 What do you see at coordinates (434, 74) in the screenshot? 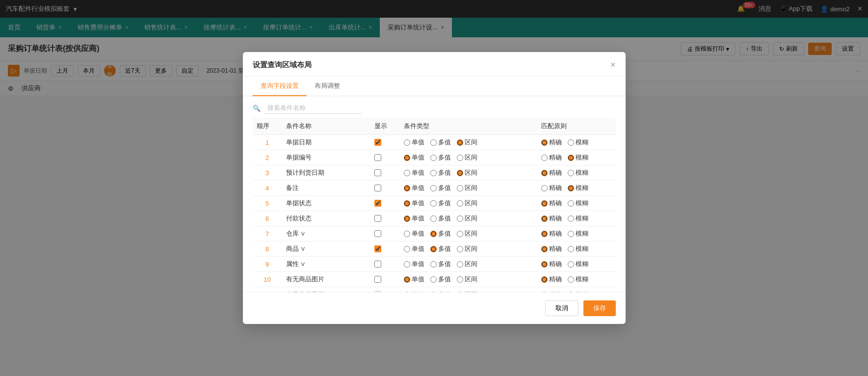
I see `settings-dialog: 设置查询区域布局 × 查询字段设置 布局调整 🔍 顺序 条件名称 显示 条件类型` at bounding box center [434, 74].